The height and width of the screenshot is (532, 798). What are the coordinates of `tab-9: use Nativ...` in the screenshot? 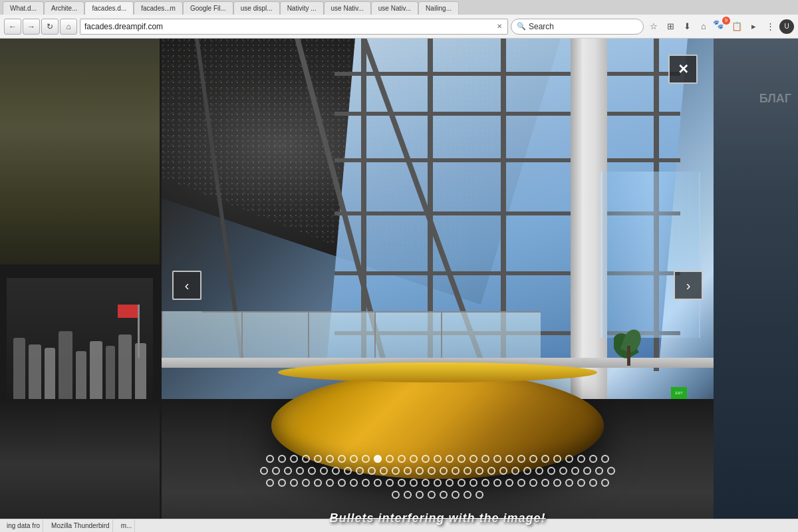 It's located at (395, 8).